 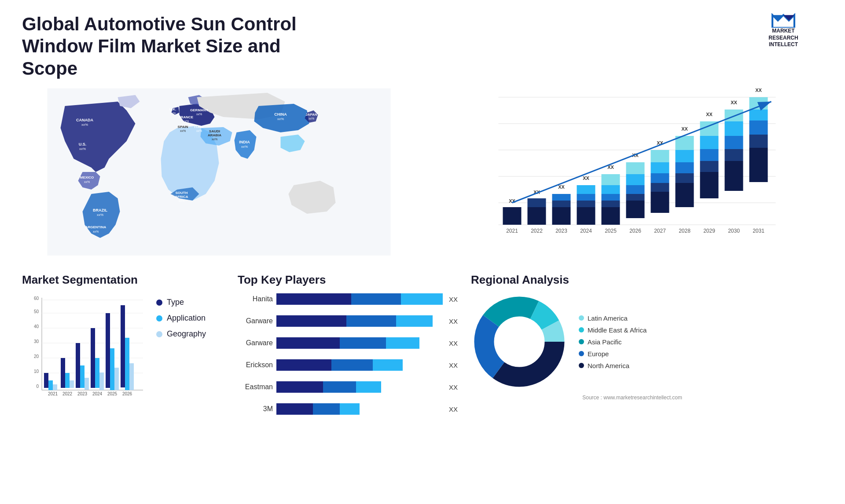 What do you see at coordinates (660, 231) in the screenshot?
I see `svg-text: 2027` at bounding box center [660, 231].